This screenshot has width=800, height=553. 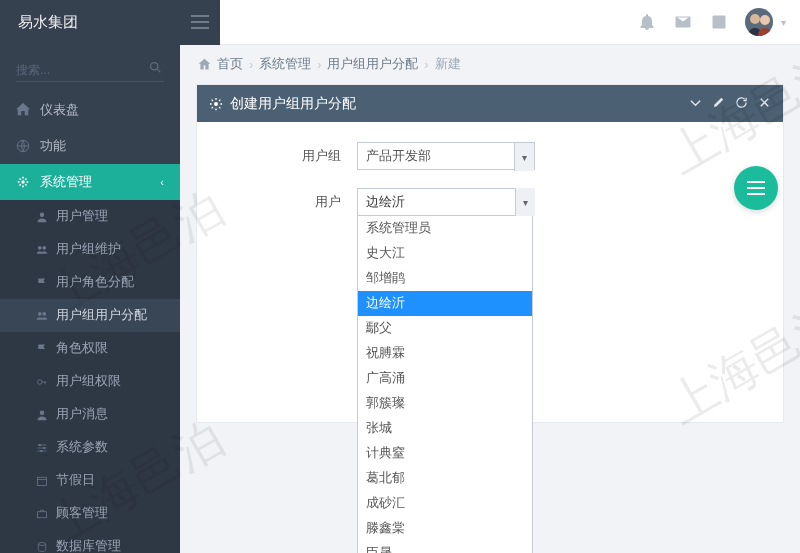 I want to click on hamburger-icon, so click(x=756, y=188).